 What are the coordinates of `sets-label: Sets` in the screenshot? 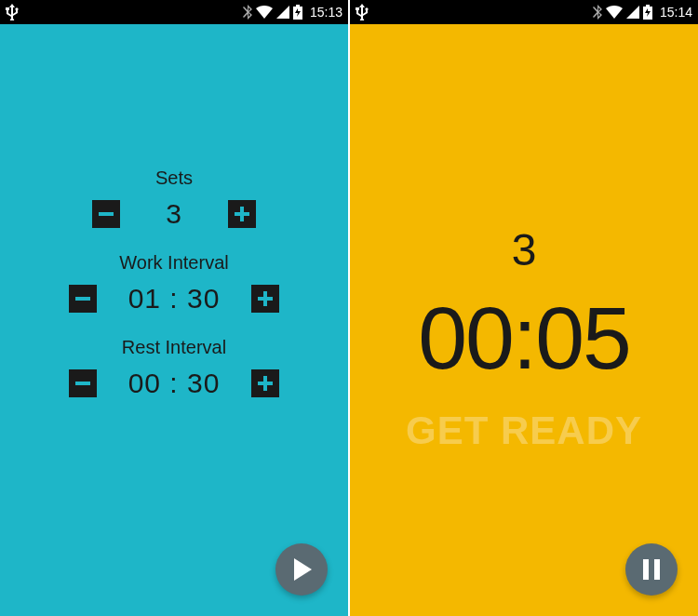 It's located at (174, 179).